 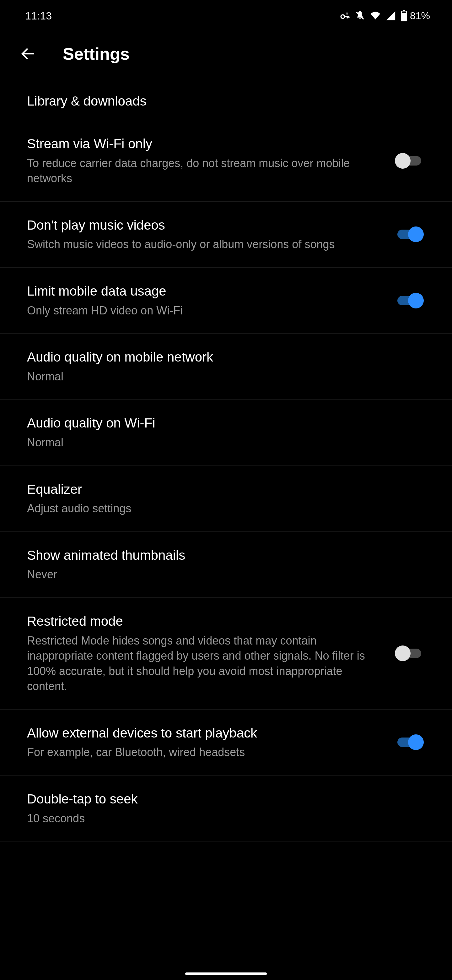 What do you see at coordinates (226, 808) in the screenshot?
I see `setting-text: Double-tap to seek10 seconds` at bounding box center [226, 808].